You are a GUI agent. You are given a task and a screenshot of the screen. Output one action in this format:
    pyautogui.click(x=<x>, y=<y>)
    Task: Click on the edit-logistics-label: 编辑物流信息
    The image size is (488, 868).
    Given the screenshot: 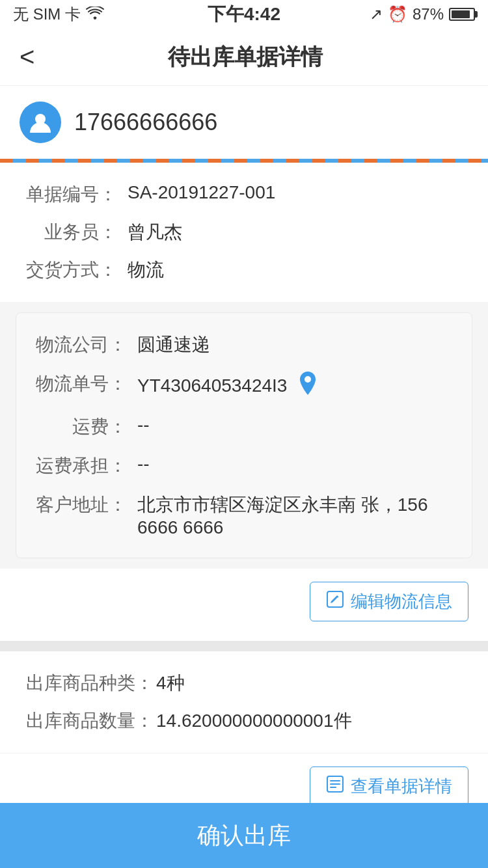 What is the action you would take?
    pyautogui.click(x=401, y=601)
    